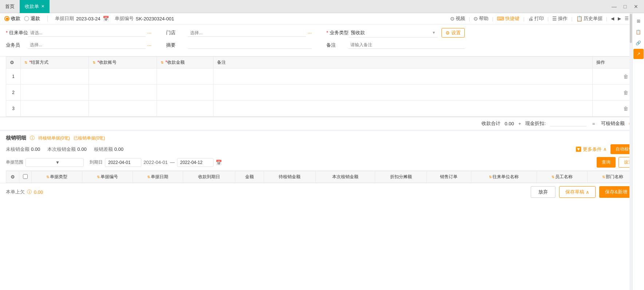  I want to click on account-sort-icon: ⇅, so click(94, 63).